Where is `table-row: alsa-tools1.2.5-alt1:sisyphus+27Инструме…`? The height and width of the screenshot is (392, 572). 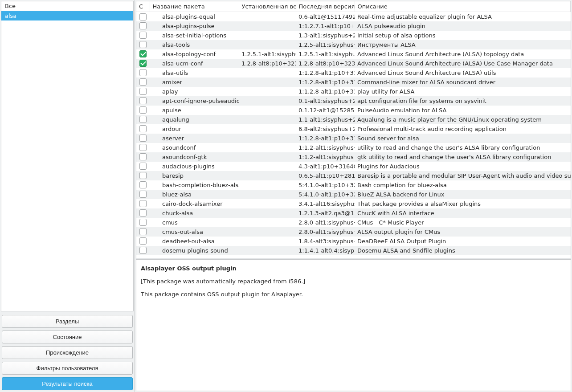
table-row: alsa-tools1.2.5-alt1:sisyphus+27Инструме… is located at coordinates (354, 45).